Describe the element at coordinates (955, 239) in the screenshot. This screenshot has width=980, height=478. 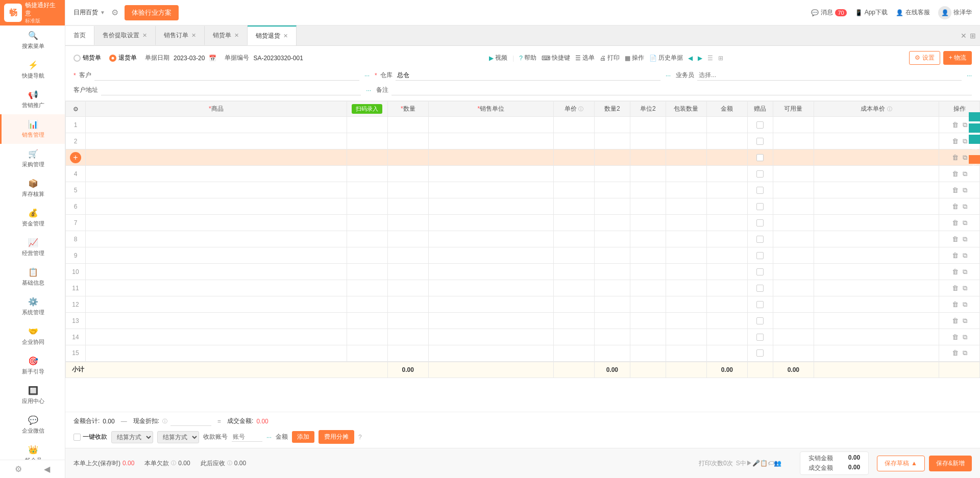
I see `delete-row-icon-8: 🗑` at that location.